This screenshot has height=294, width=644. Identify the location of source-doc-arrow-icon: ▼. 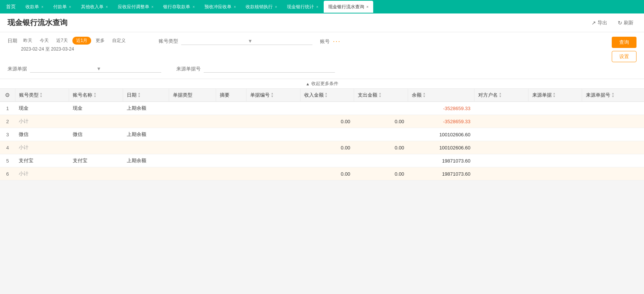
(128, 69).